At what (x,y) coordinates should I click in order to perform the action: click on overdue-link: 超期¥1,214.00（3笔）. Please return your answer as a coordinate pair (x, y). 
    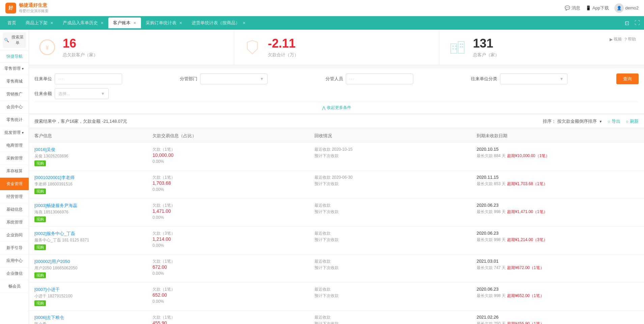
    Looking at the image, I should click on (527, 240).